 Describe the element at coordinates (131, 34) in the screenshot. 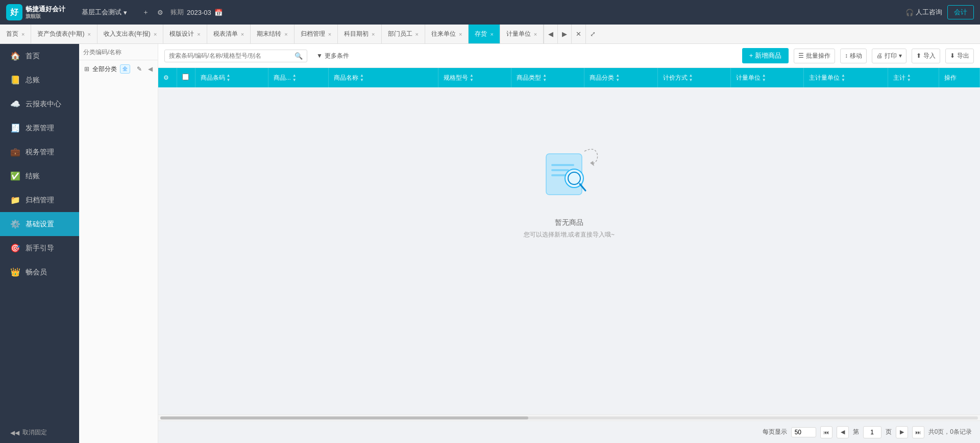

I see `tab-income-statement: 收入支出表(年报) ×` at that location.